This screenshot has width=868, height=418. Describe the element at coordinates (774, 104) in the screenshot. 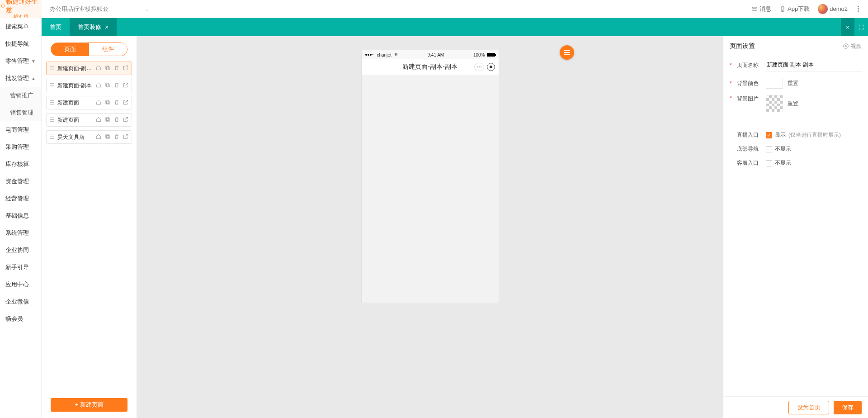

I see `bg-image-picker` at that location.